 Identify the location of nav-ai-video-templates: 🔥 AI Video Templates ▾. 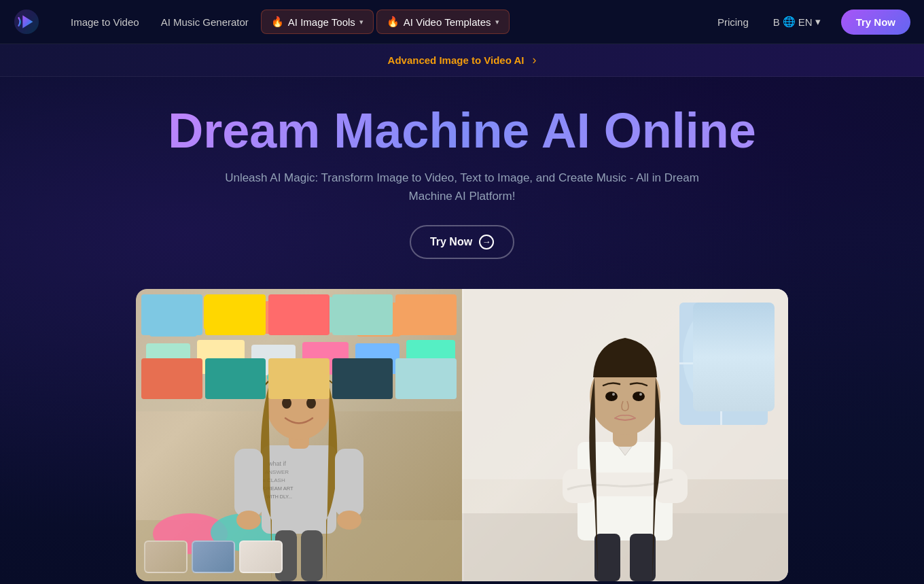
(443, 22).